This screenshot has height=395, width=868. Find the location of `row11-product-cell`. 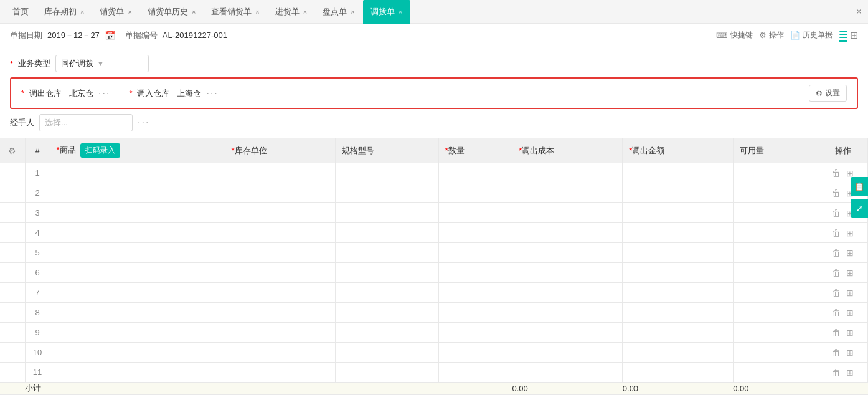

row11-product-cell is located at coordinates (137, 373).